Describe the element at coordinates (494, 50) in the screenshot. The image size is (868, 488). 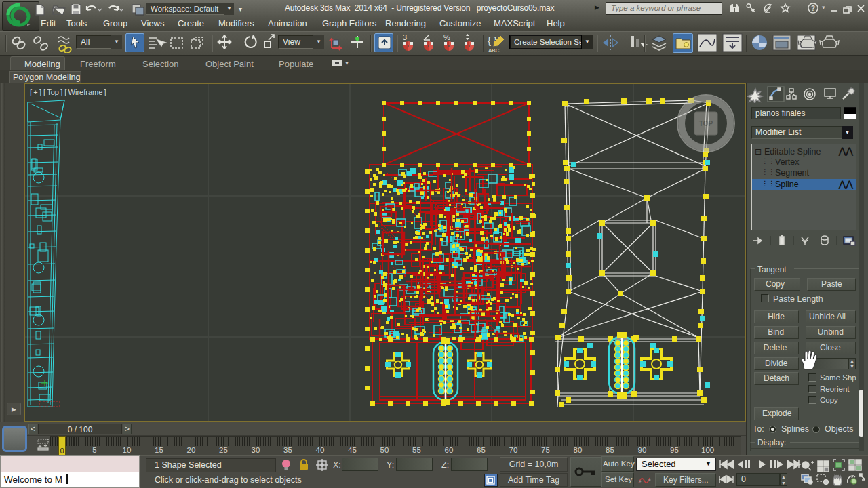
I see `svg-text: ABC` at that location.